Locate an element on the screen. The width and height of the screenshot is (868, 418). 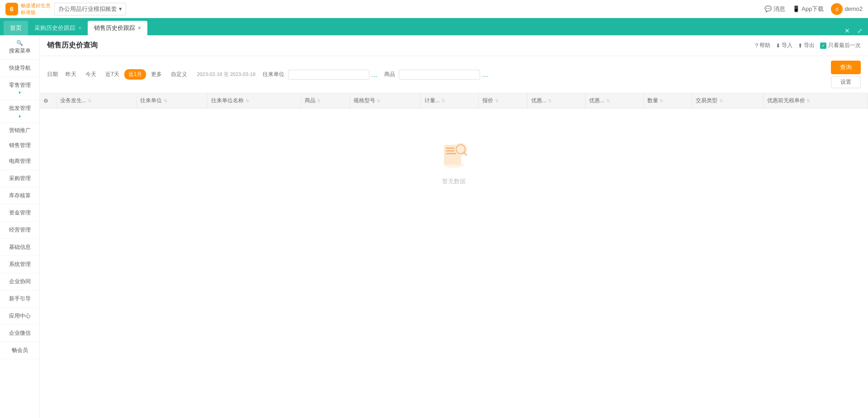
partner-input-wrapper: ... is located at coordinates (333, 75).